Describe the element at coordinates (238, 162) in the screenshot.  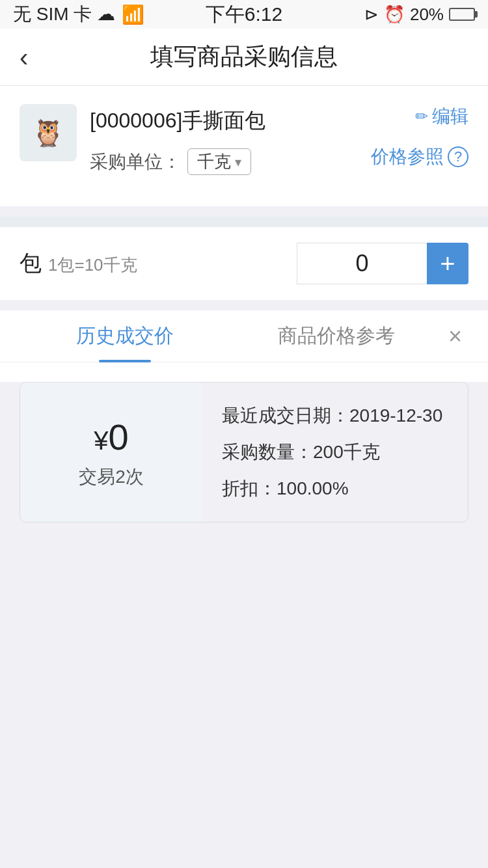
I see `dropdown-arrow-icon: ▾` at that location.